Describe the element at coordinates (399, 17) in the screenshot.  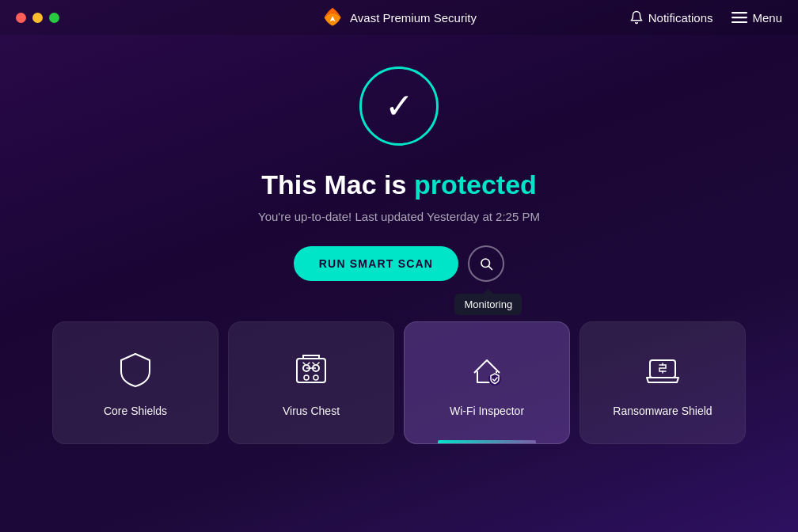
I see `titlebar-center: Avast Premium Security` at that location.